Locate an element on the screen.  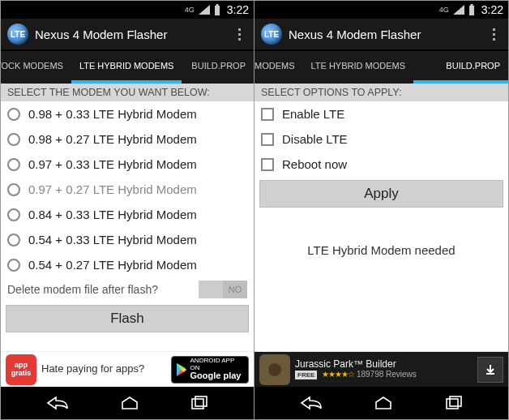
toggle-value: NO is located at coordinates (235, 289).